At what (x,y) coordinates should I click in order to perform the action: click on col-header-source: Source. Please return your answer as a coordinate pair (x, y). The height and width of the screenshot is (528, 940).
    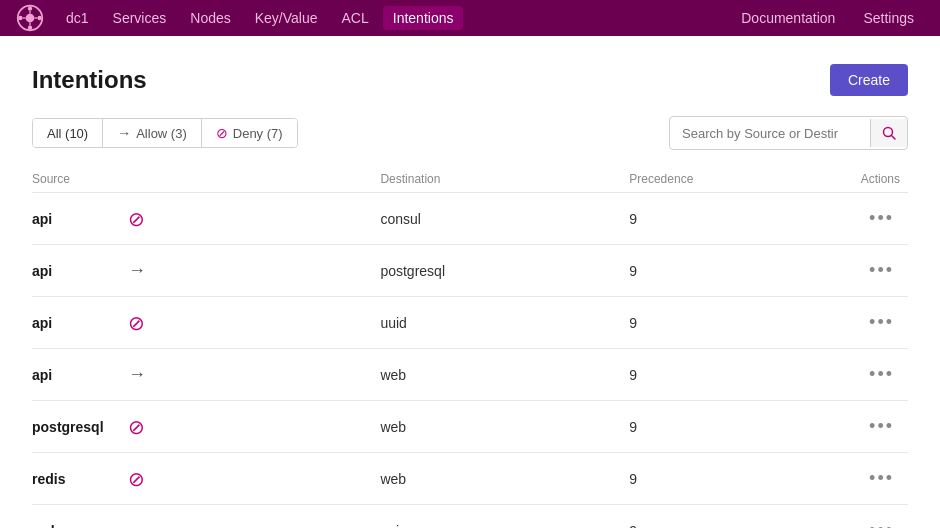
    Looking at the image, I should click on (206, 180).